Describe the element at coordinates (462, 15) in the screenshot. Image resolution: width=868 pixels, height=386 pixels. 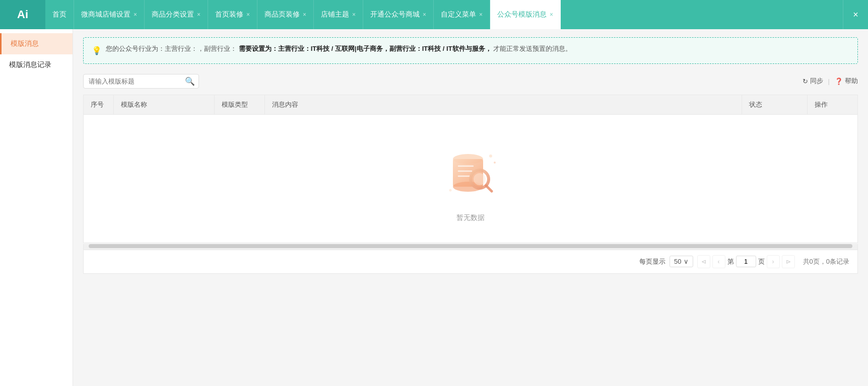
I see `tab-custom-menu: 自定义菜单 ×` at that location.